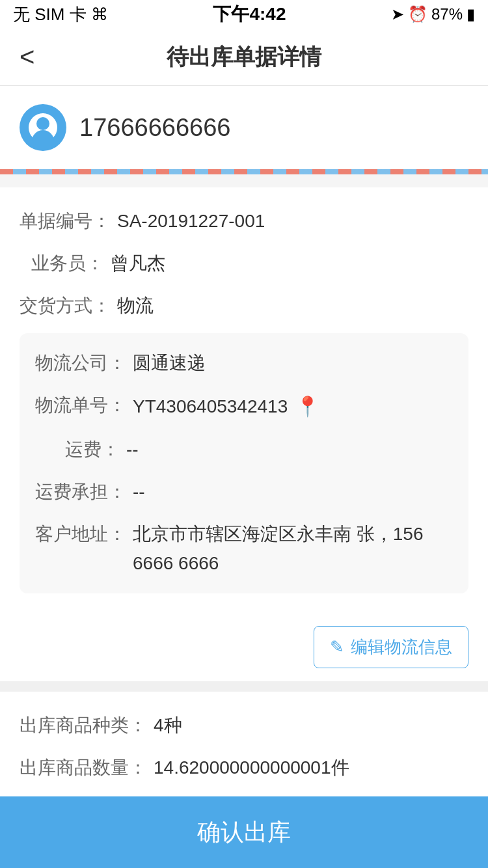 The width and height of the screenshot is (488, 868). What do you see at coordinates (84, 406) in the screenshot?
I see `tracking-no-label: 物流单号：` at bounding box center [84, 406].